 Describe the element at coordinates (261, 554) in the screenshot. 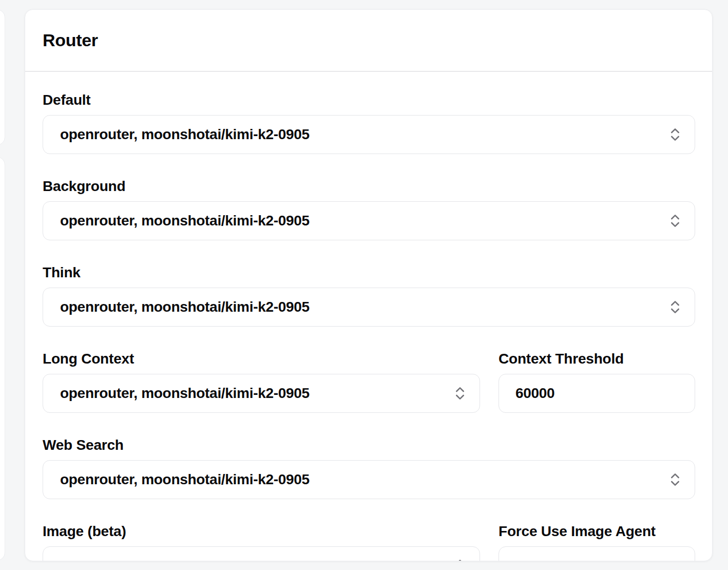

I see `image-model-select` at that location.